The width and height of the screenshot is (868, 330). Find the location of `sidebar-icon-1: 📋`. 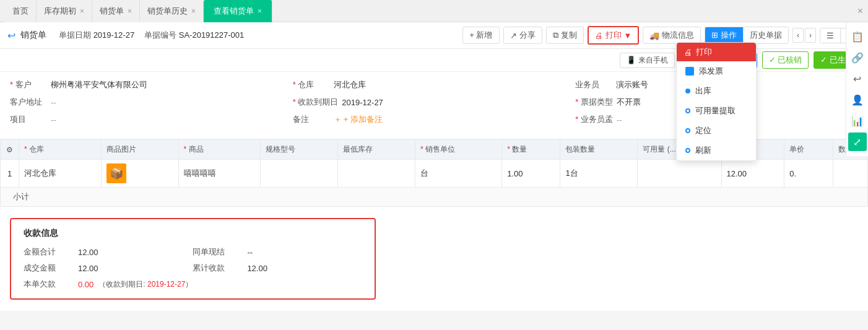

sidebar-icon-1: 📋 is located at coordinates (857, 37).